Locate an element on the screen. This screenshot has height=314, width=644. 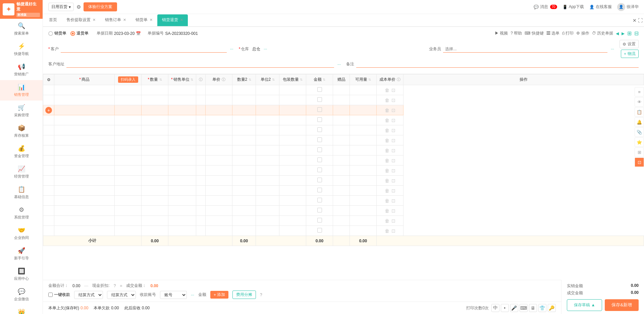
delete-icon-5: 🗑 is located at coordinates (387, 130).